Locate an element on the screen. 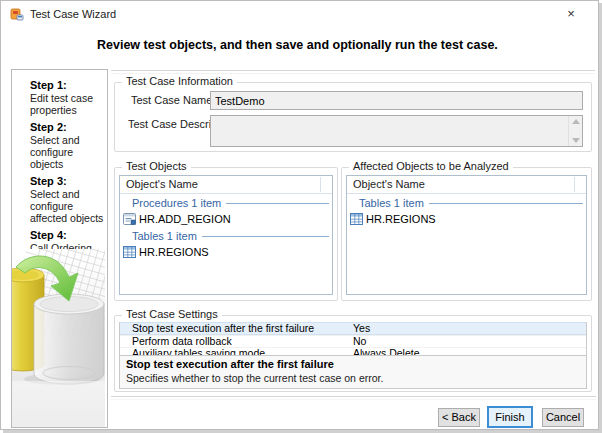  close-icon: × is located at coordinates (571, 14).